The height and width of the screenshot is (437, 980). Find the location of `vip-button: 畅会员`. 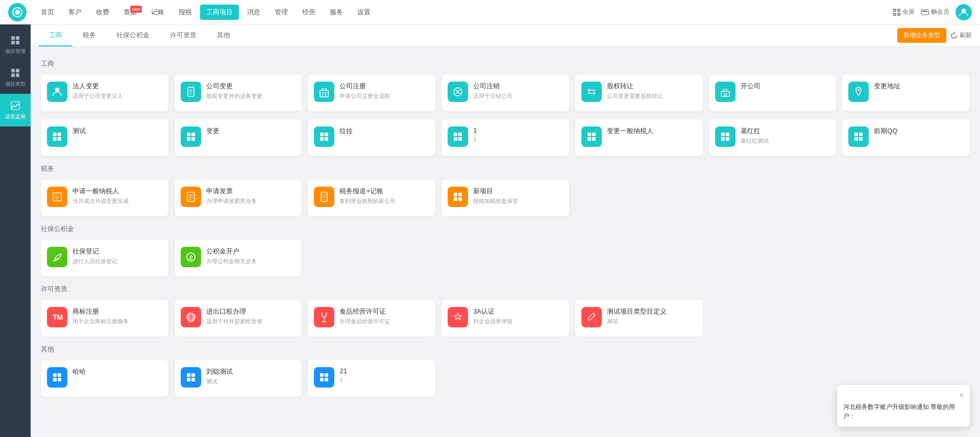

vip-button: 畅会员 is located at coordinates (935, 12).